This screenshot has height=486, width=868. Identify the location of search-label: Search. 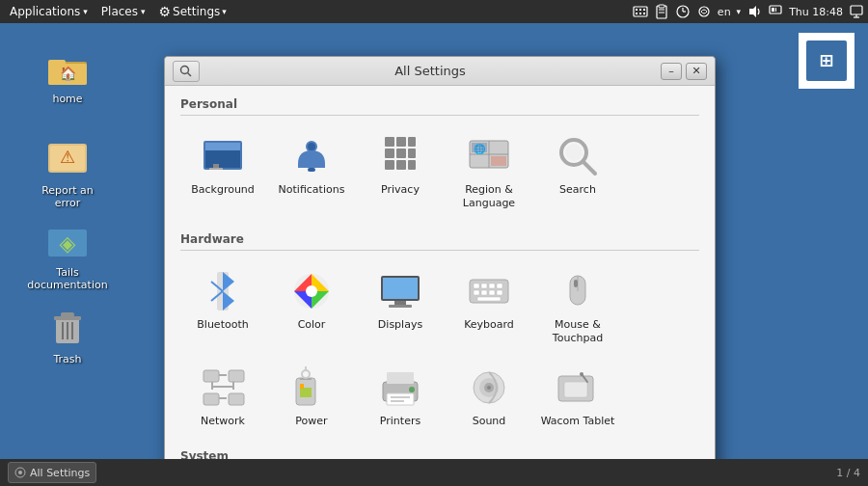
(578, 190).